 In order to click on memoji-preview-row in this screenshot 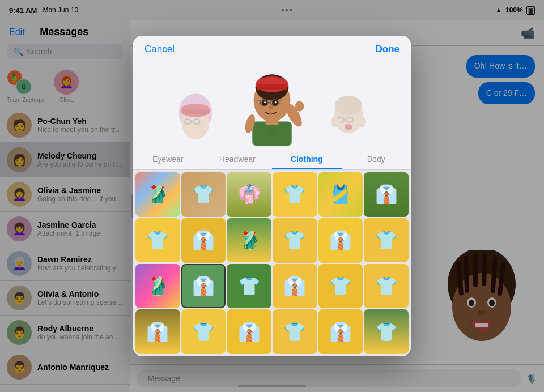, I will do `click(272, 103)`.